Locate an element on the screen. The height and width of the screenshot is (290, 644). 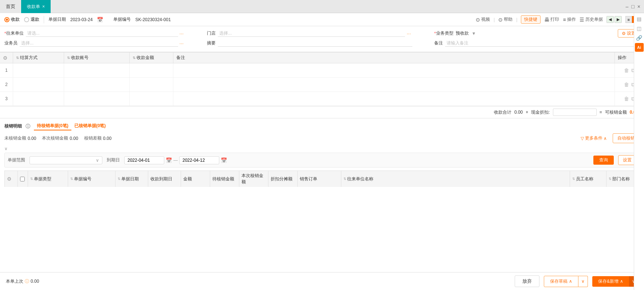
save-draft-group: 保存草稿 ∧ ∨ is located at coordinates (566, 281).